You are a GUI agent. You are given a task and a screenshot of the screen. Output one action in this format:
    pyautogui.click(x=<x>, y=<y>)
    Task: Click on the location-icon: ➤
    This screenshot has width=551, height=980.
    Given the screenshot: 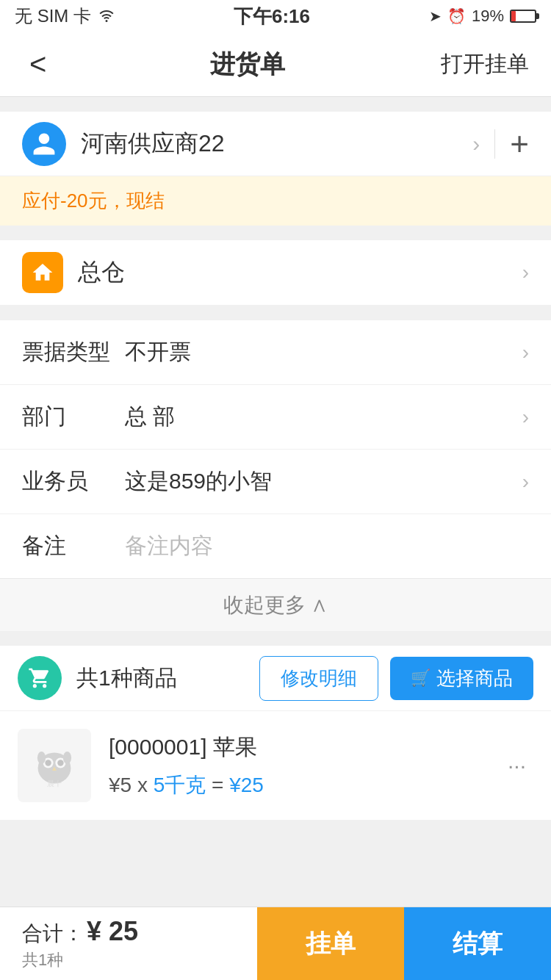 What is the action you would take?
    pyautogui.click(x=435, y=16)
    